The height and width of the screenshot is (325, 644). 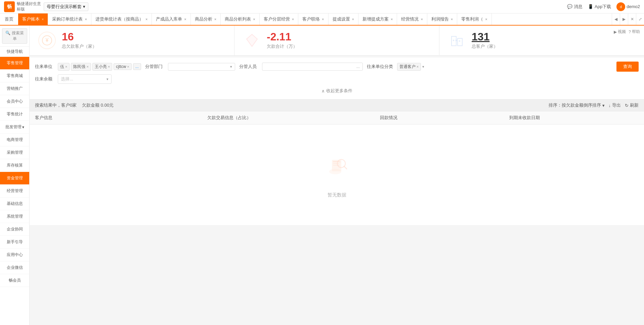 I want to click on sidebar-search-area: 🔍 搜索菜单, so click(x=15, y=36).